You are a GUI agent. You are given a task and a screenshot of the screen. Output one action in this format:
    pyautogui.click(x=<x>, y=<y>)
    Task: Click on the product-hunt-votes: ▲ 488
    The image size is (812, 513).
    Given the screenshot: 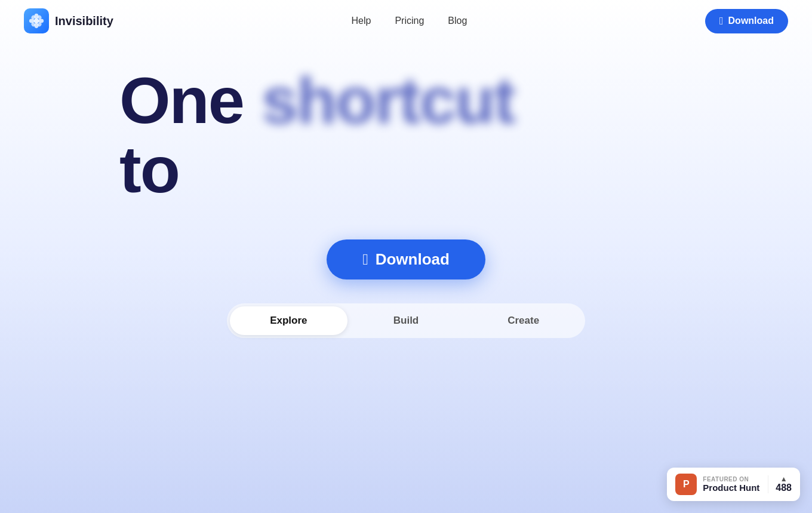 What is the action you would take?
    pyautogui.click(x=780, y=484)
    